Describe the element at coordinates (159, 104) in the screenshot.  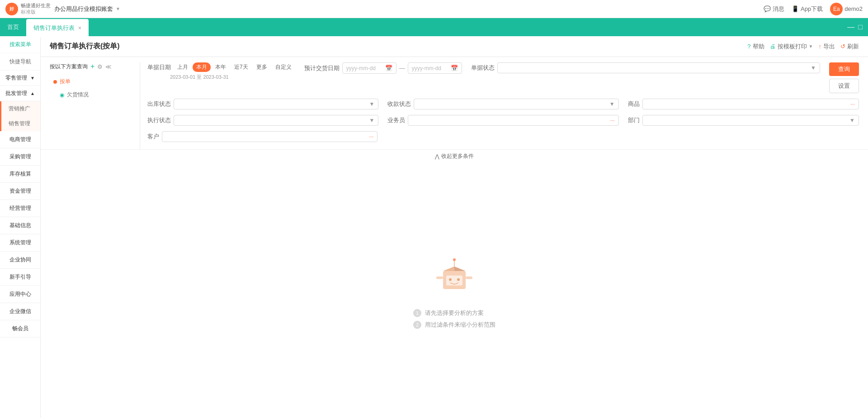
I see `delivery-status-label: 出库状态` at that location.